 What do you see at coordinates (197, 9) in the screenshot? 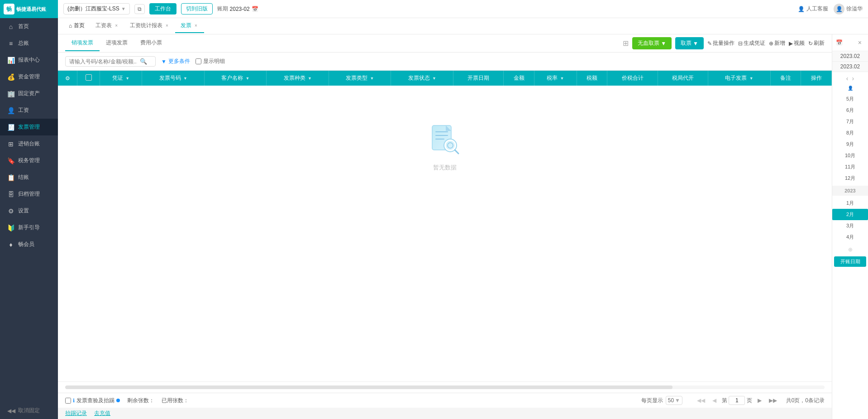
I see `old-version-button: 切到旧版` at bounding box center [197, 9].